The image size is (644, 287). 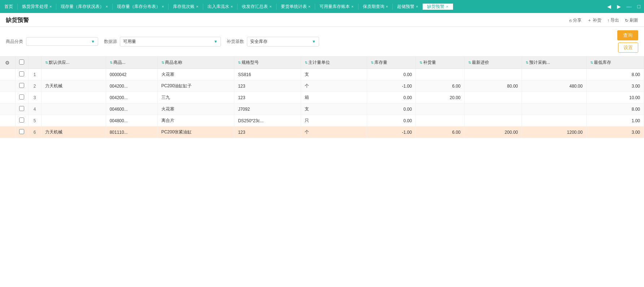 What do you see at coordinates (417, 6) in the screenshot?
I see `tab-close-overstock: ×` at bounding box center [417, 6].